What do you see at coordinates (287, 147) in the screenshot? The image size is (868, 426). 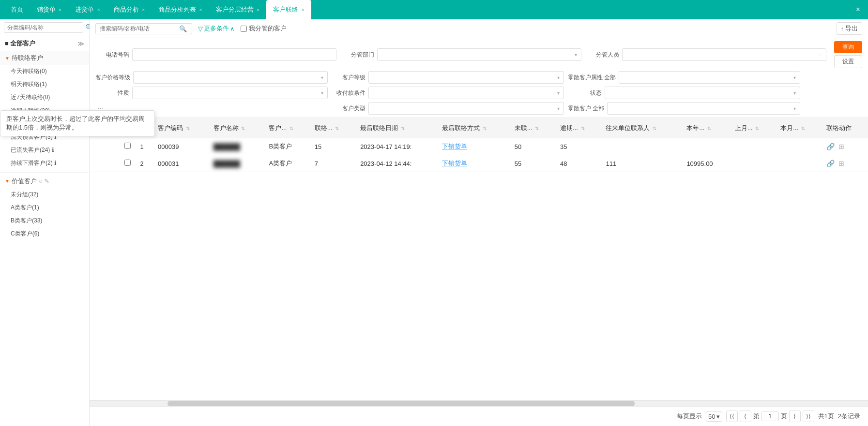 I see `row-customer-type: B类客户` at bounding box center [287, 147].